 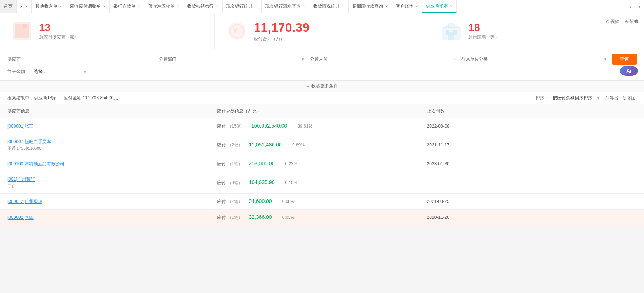 What do you see at coordinates (112, 218) in the screenshot?
I see `supplier-info-6: [000002]李四` at bounding box center [112, 218].